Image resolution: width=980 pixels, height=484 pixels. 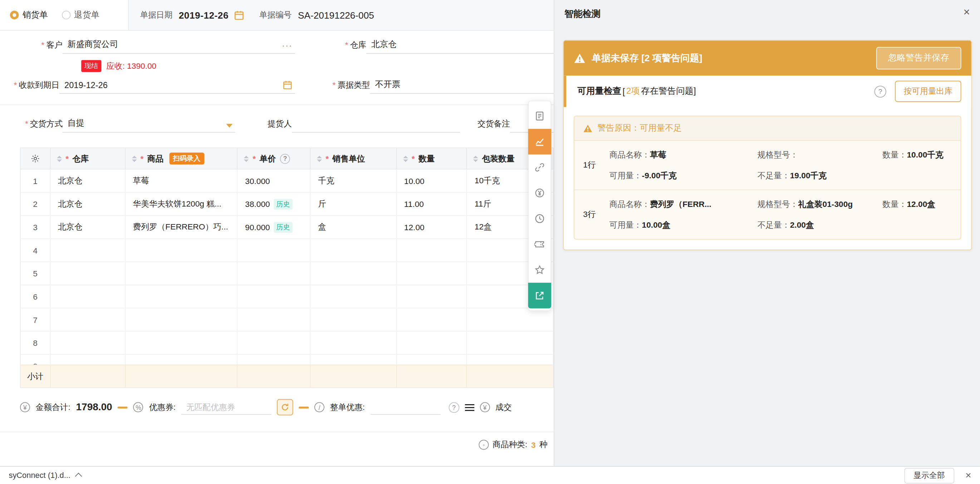 What do you see at coordinates (376, 131) in the screenshot?
I see `picker-input` at bounding box center [376, 131].